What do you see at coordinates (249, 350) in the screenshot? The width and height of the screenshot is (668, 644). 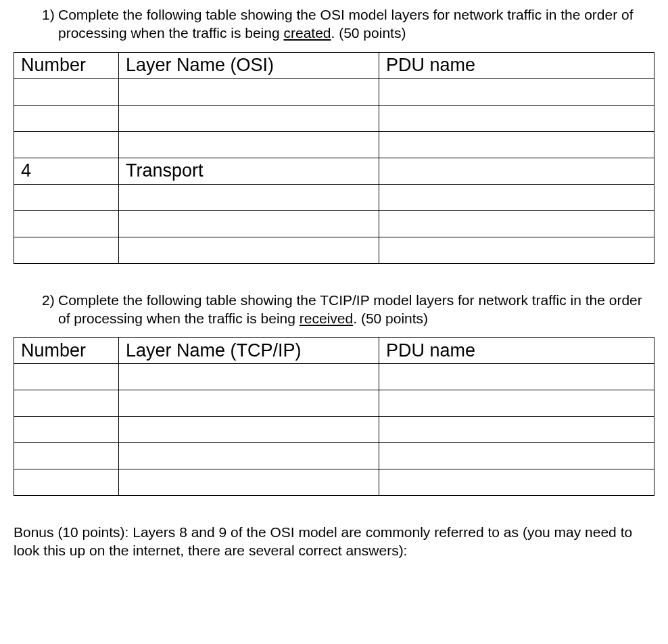 I see `tcpip-header-layer: Layer Name (TCP/IP)` at bounding box center [249, 350].